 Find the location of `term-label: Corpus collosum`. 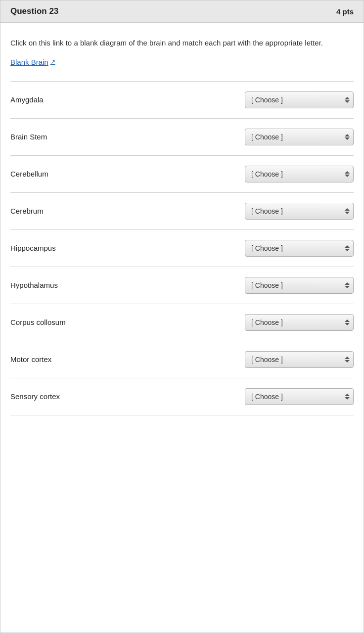

term-label: Corpus collosum is located at coordinates (128, 322).